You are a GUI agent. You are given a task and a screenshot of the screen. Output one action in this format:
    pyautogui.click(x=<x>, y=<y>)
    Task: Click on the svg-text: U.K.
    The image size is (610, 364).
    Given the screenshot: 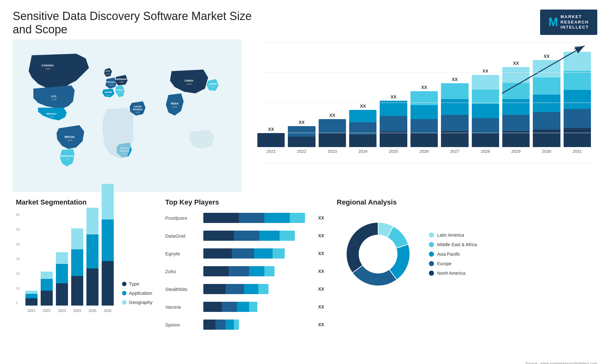 What is the action you would take?
    pyautogui.click(x=108, y=71)
    